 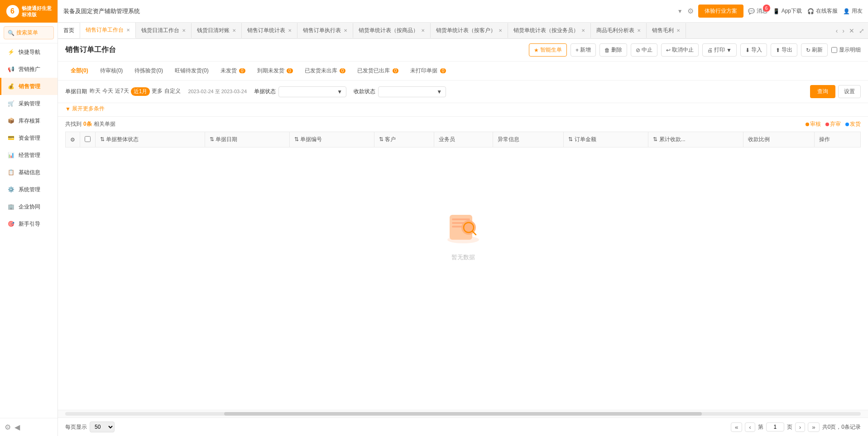 I want to click on sidebar-item-finance: 💳 资金管理, so click(x=29, y=138).